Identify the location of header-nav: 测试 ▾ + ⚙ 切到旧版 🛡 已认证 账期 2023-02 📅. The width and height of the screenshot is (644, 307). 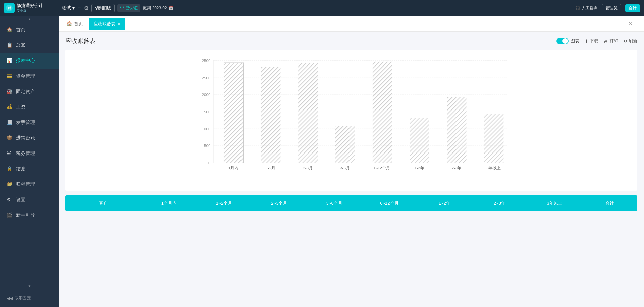
(317, 8).